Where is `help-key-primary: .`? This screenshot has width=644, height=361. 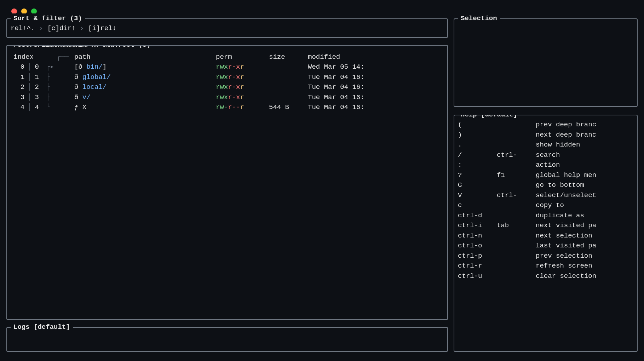
help-key-primary: . is located at coordinates (477, 145).